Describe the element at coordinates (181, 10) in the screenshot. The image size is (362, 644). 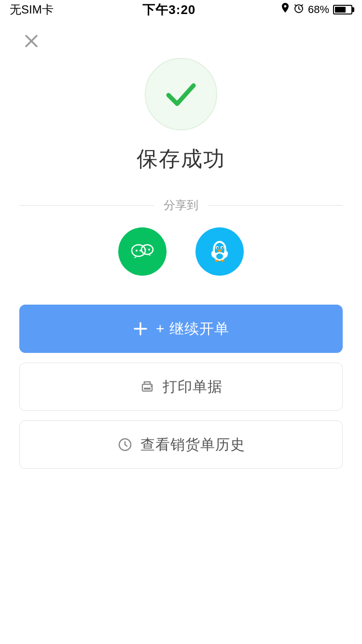
I see `status-bar: 无SIM卡 下午3:20 68%` at that location.